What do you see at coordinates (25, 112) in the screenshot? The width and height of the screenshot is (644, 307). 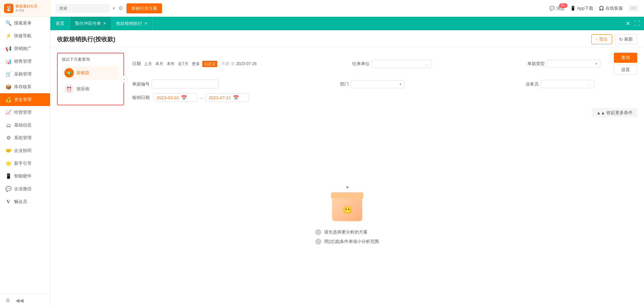 I see `sidebar-item-operations: 📈 经营管理` at bounding box center [25, 112].